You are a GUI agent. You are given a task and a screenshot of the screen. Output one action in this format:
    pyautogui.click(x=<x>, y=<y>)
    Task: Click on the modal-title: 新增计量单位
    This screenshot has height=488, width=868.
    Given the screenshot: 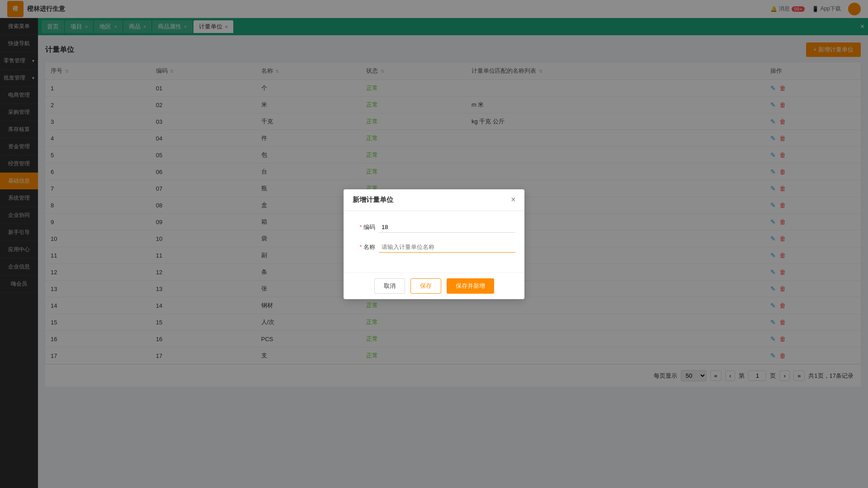 What is the action you would take?
    pyautogui.click(x=373, y=200)
    